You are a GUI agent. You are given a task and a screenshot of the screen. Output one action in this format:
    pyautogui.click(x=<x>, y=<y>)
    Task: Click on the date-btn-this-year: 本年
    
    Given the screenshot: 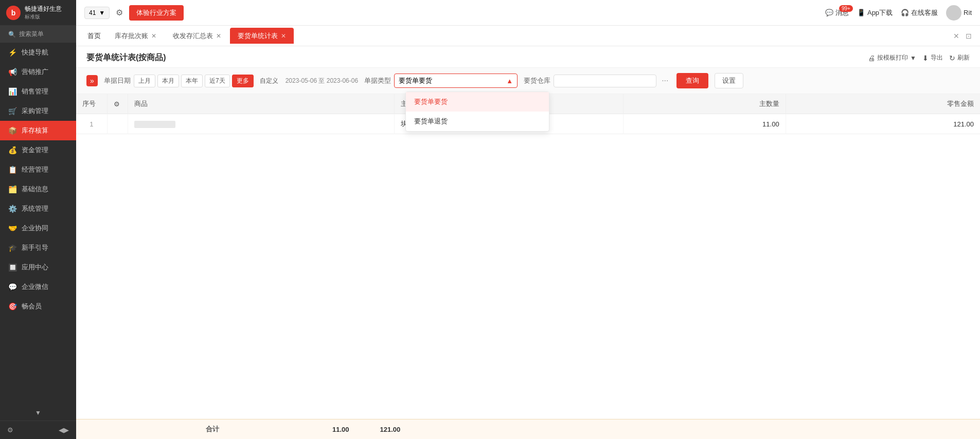 What is the action you would take?
    pyautogui.click(x=192, y=81)
    